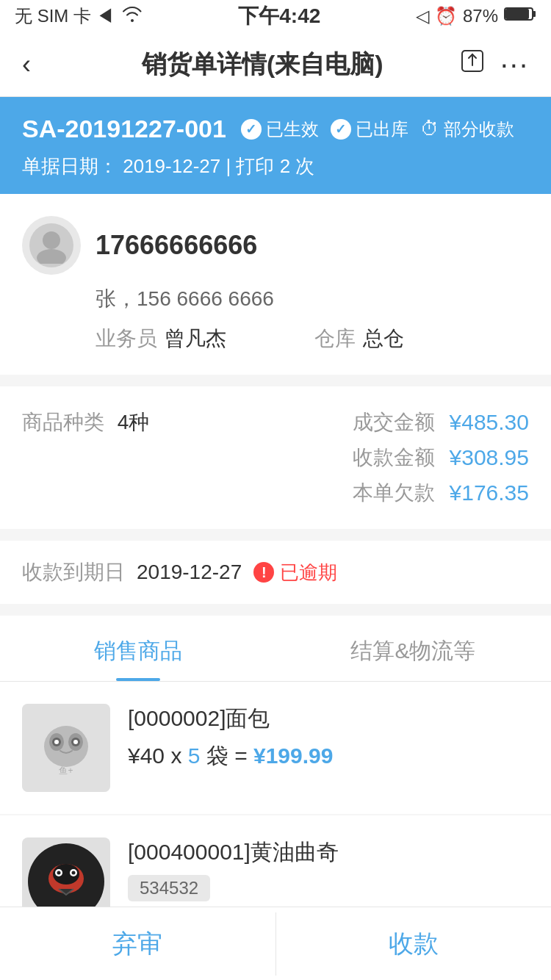 Image resolution: width=551 pixels, height=980 pixels. Describe the element at coordinates (85, 422) in the screenshot. I see `product-types-row: 商品种类 4种` at that location.